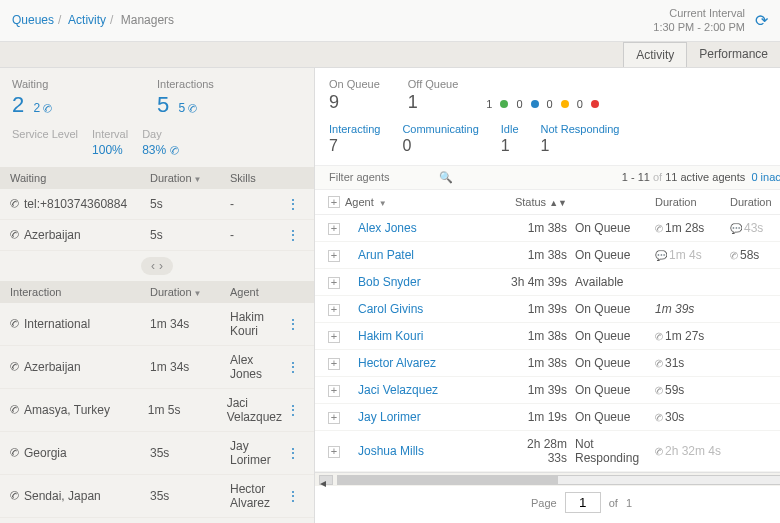 This screenshot has height=523, width=780. Describe the element at coordinates (440, 129) in the screenshot. I see `communicating-label: Communicating` at that location.